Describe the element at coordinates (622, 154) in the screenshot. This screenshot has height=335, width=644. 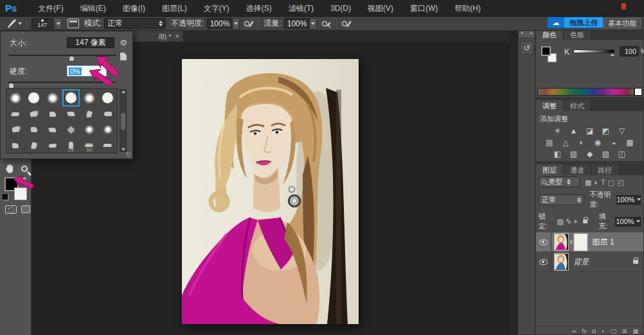
I see `adjustment-icon: ◫` at that location.